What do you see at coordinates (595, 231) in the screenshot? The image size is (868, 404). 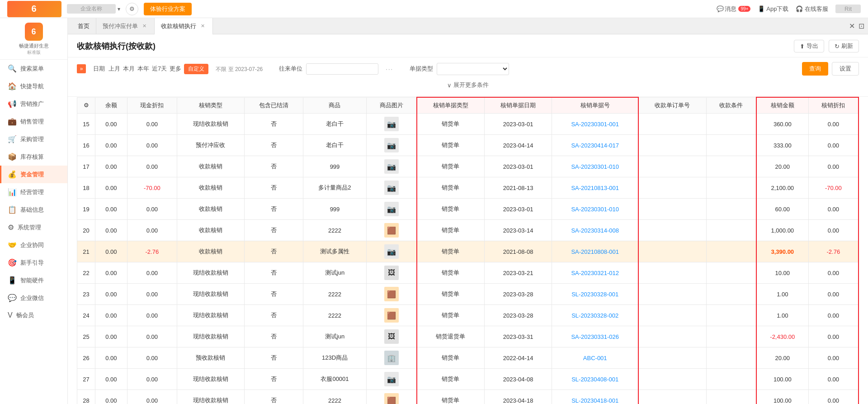 I see `cell-doc-no: SA-20230314-008` at bounding box center [595, 231].